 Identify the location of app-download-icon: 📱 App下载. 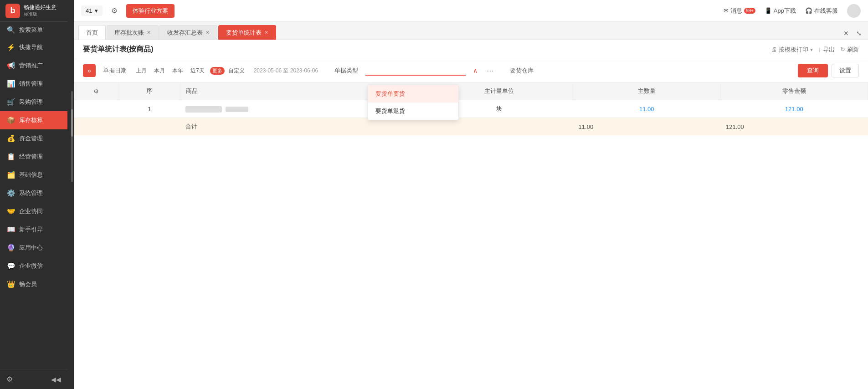
(780, 11).